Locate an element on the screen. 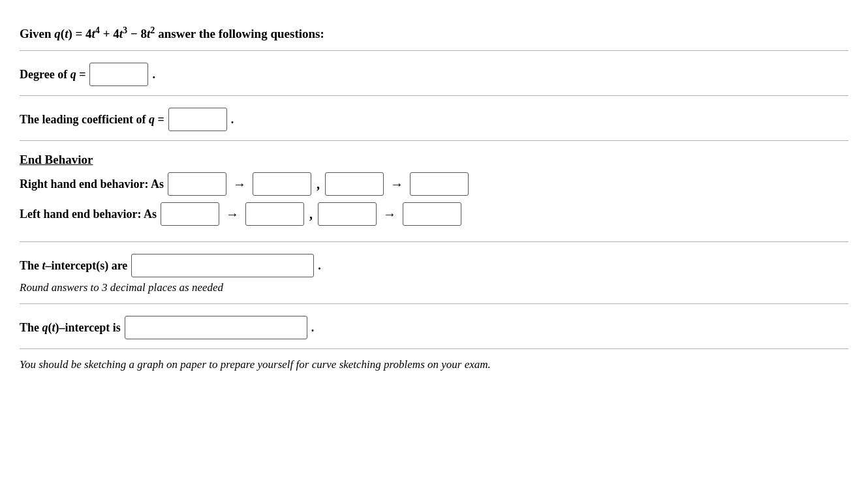 The height and width of the screenshot is (477, 868). qt-intercept-row: The q(t)–intercept is . is located at coordinates (434, 328).